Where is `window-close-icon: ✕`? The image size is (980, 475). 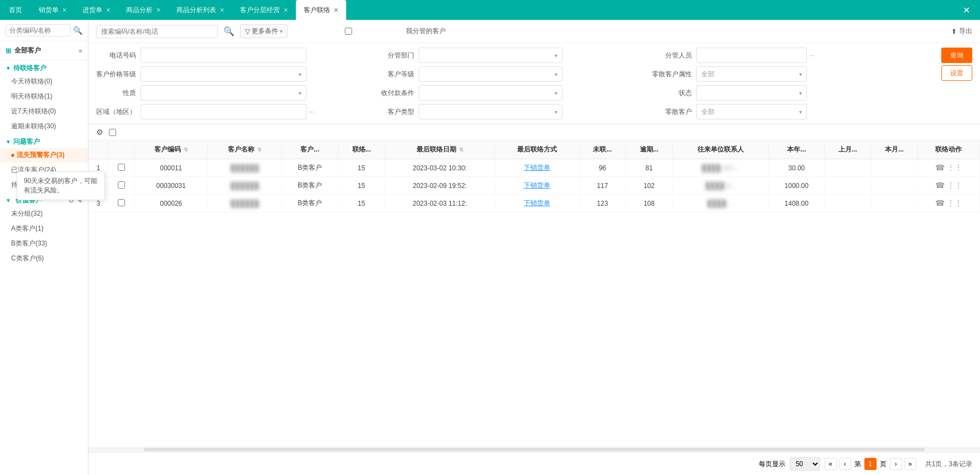 window-close-icon: ✕ is located at coordinates (967, 10).